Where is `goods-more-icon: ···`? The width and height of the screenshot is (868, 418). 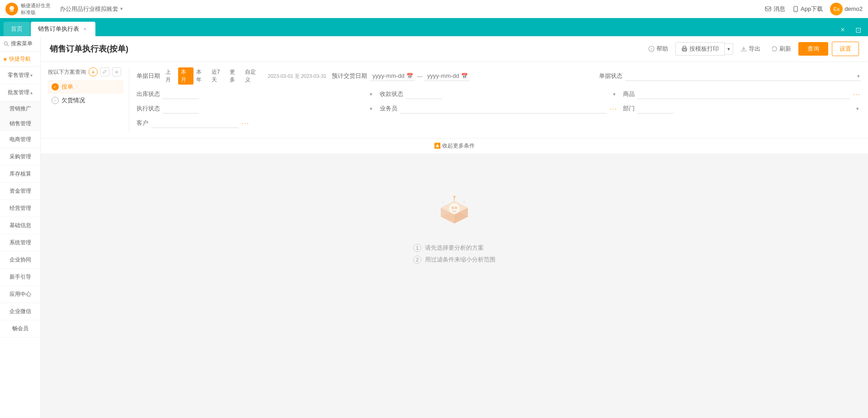 goods-more-icon: ··· is located at coordinates (857, 94).